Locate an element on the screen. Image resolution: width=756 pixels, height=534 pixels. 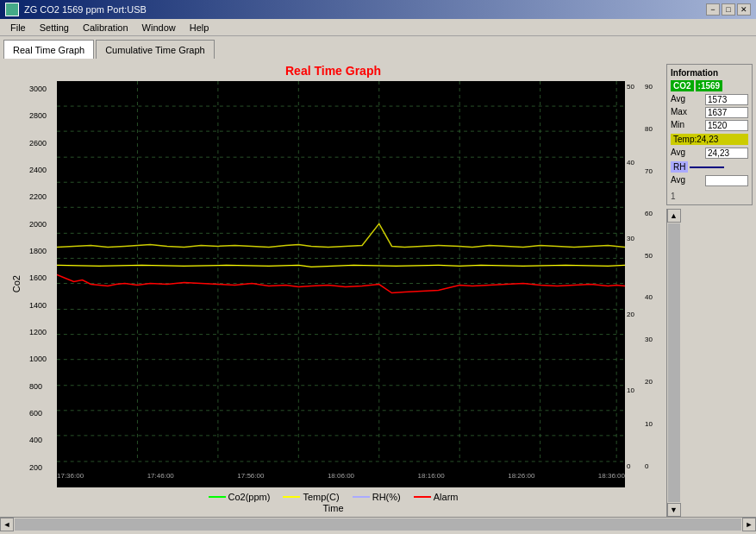
scroll-left-button: ◄ is located at coordinates (7, 525).